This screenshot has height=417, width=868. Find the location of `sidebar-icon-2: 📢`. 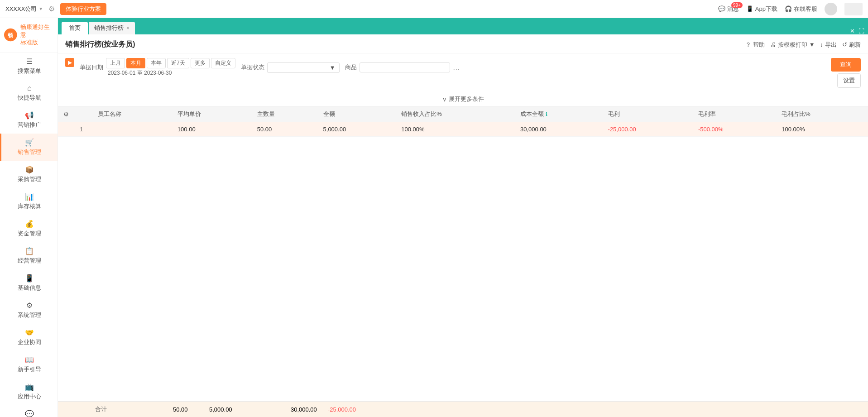

sidebar-icon-2: 📢 is located at coordinates (29, 115).